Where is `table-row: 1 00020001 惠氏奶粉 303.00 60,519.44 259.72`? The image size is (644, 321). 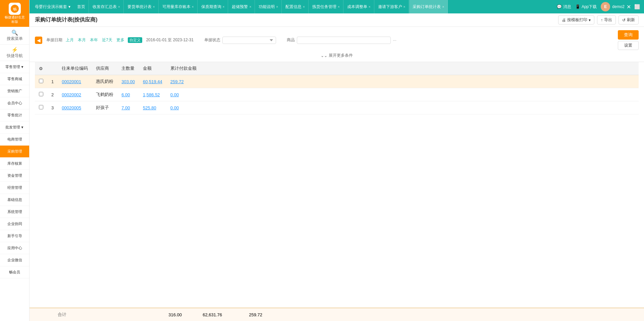
table-row: 1 00020001 惠氏奶粉 303.00 60,519.44 259.72 is located at coordinates (337, 82).